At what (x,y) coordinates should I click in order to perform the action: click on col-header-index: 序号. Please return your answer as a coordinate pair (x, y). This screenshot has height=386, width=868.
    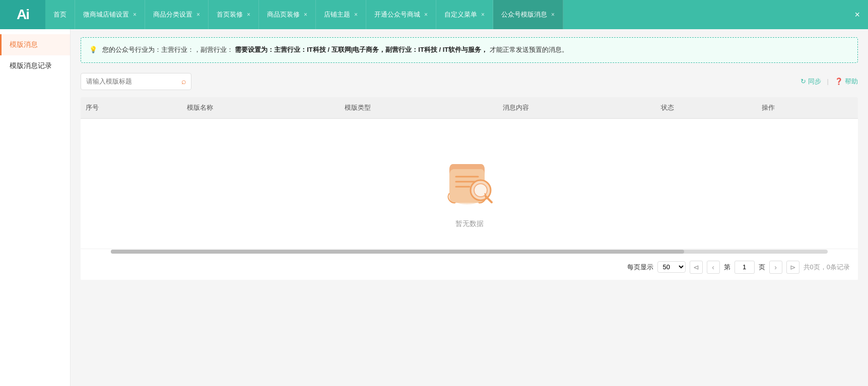
    Looking at the image, I should click on (131, 108).